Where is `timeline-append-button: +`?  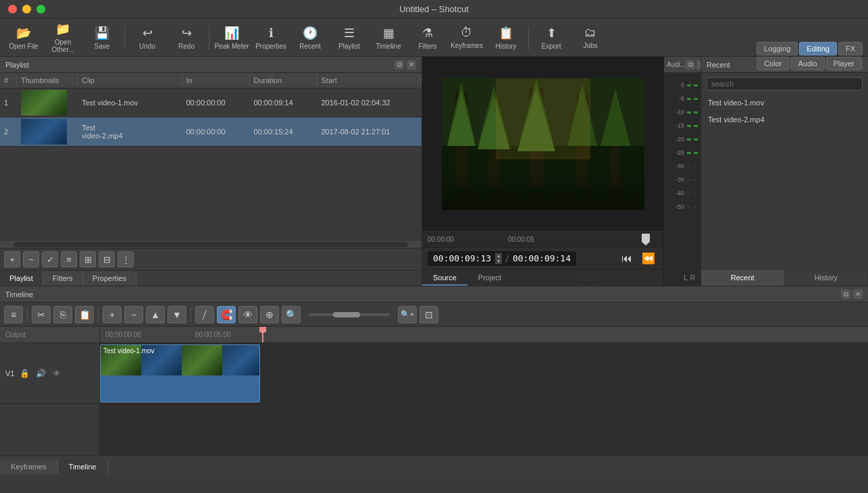
timeline-append-button: + is located at coordinates (112, 315).